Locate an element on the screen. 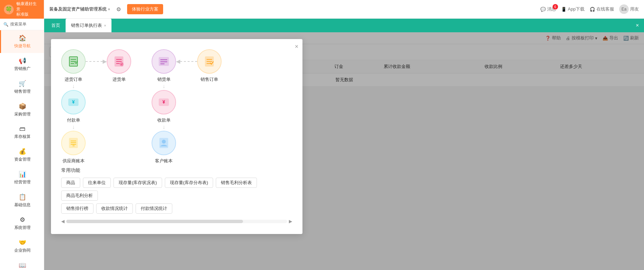 The height and width of the screenshot is (270, 644). flow-node-customer-account: 客户账本 is located at coordinates (164, 147).